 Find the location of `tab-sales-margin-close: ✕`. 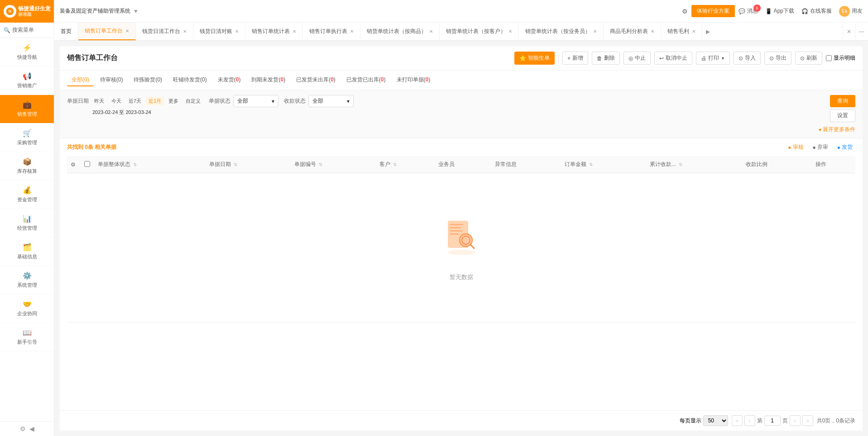

tab-sales-margin-close: ✕ is located at coordinates (694, 32).